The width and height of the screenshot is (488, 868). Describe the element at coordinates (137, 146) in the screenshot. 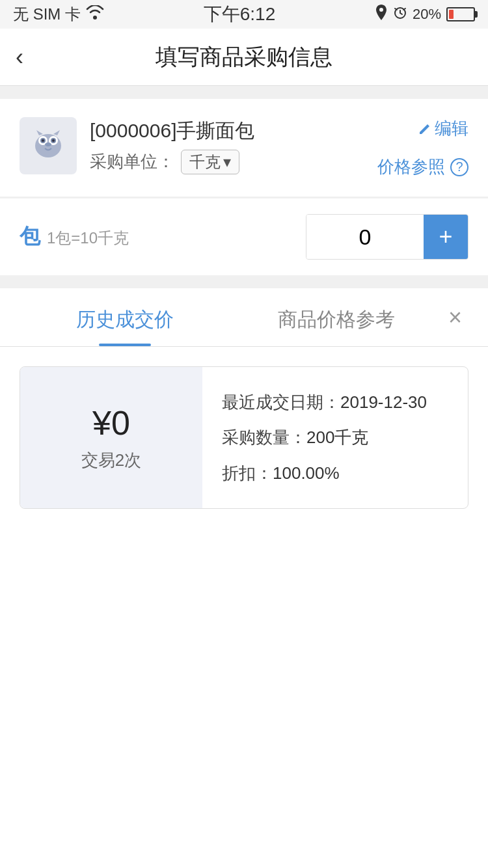

I see `product-left: [0000006]手撕面包 采购单位： 千克 ▾` at that location.